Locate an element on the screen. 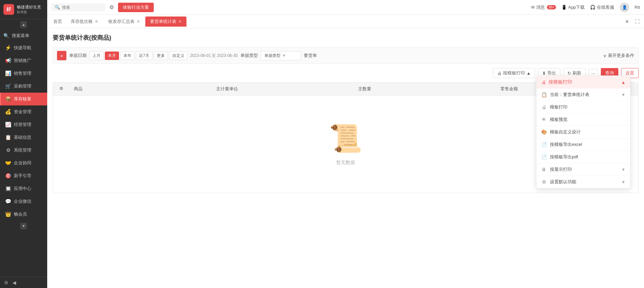 The width and height of the screenshot is (644, 288). template-print-button: 🖨 按模板打印 ▲ is located at coordinates (514, 73).